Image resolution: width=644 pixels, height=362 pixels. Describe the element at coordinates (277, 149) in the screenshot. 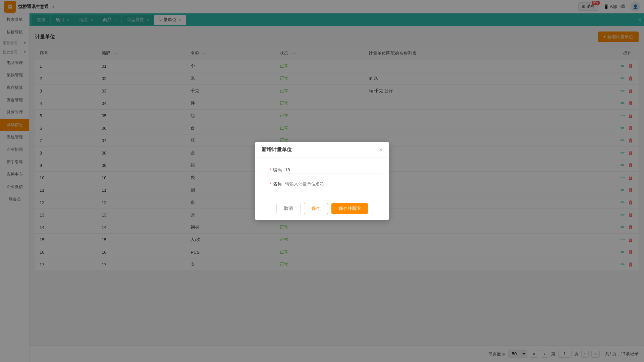

I see `modal-title: 新增计量单位` at that location.